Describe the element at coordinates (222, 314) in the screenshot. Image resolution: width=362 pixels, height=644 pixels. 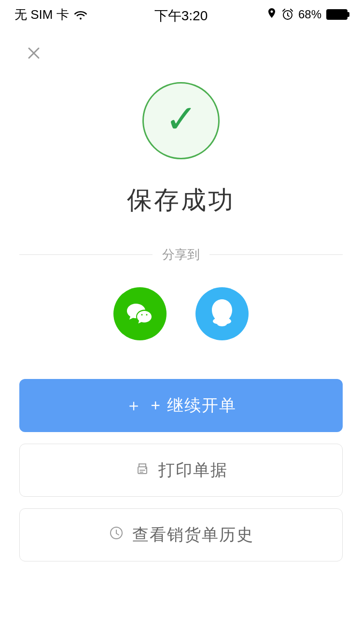
I see `qq-share-button` at that location.